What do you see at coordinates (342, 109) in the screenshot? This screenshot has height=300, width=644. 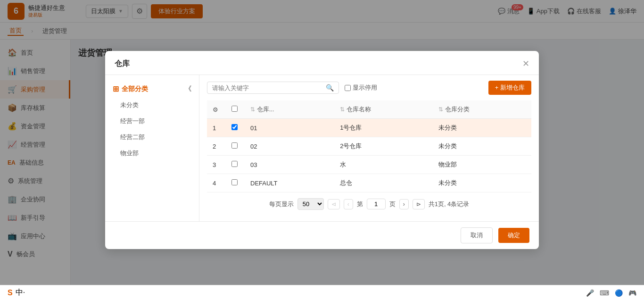 I see `sort-icon-name: ⇅` at bounding box center [342, 109].